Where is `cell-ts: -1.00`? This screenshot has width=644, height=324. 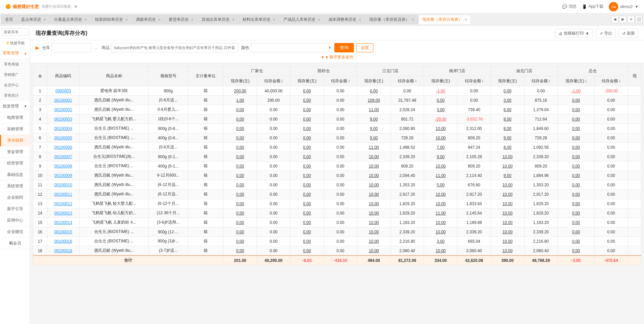 cell-ts: -1.00 is located at coordinates (576, 91).